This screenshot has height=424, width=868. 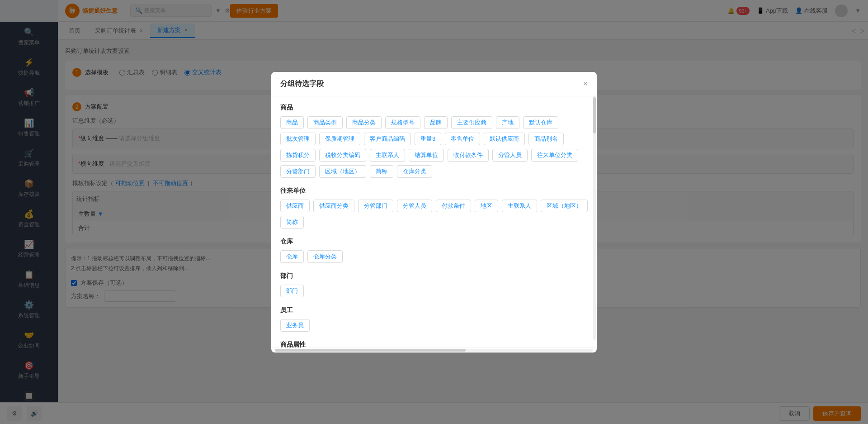 I want to click on field-tag-product-11: 重量3, so click(x=428, y=139).